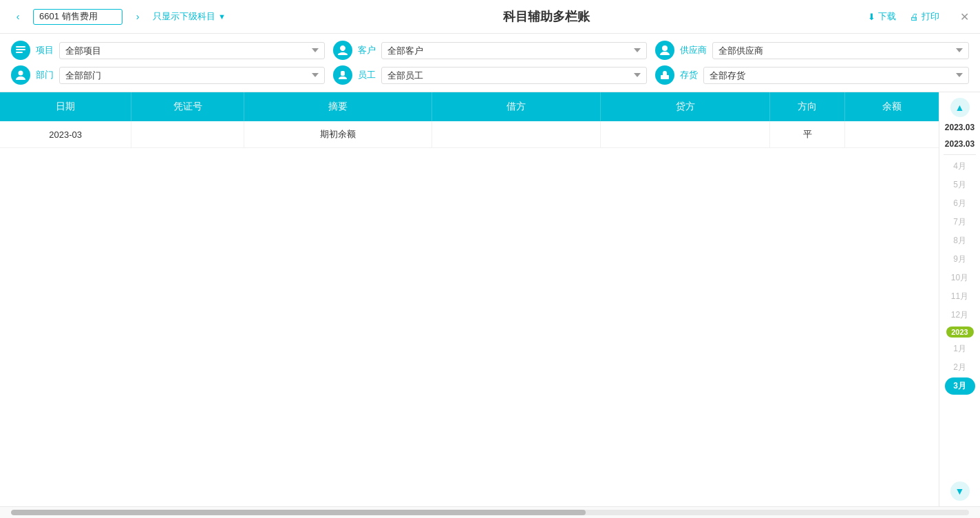  Describe the element at coordinates (192, 76) in the screenshot. I see `department-select: 全部部门` at that location.